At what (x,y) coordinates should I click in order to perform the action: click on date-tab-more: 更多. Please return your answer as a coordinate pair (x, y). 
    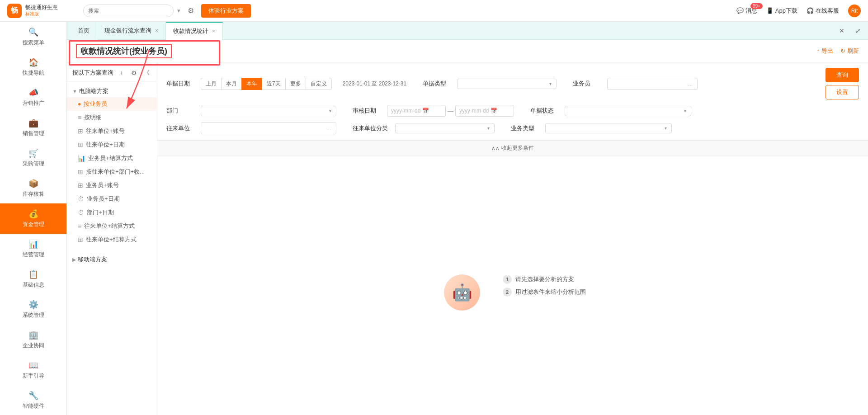
    Looking at the image, I should click on (296, 84).